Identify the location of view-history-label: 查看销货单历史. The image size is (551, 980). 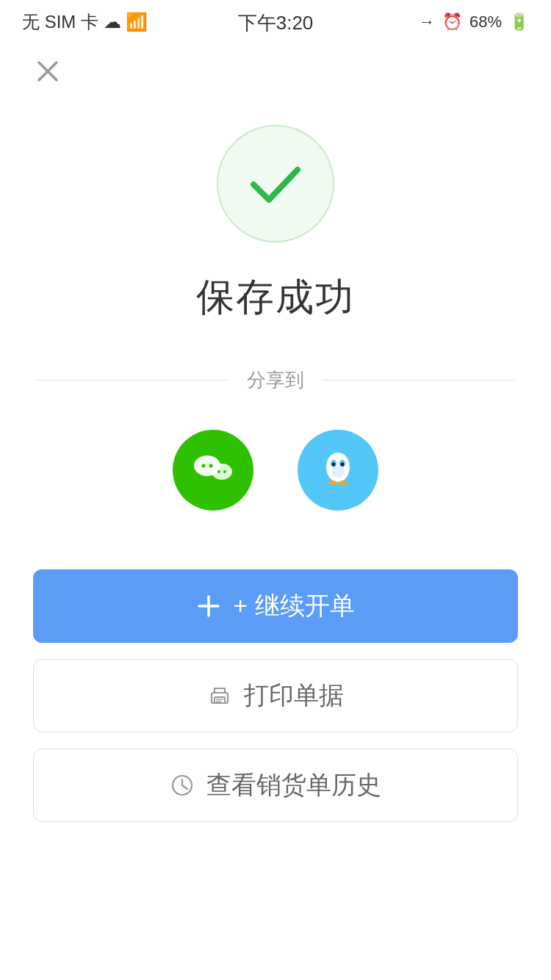
(294, 785).